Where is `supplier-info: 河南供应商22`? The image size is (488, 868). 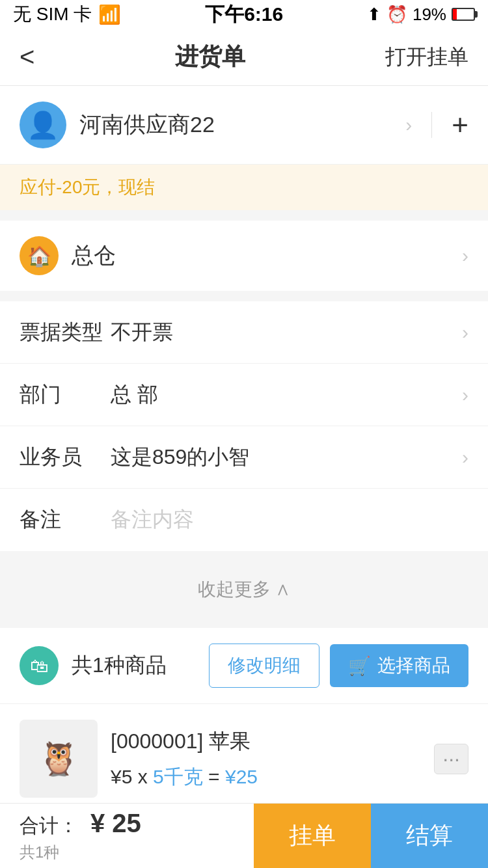
supplier-info: 河南供应商22 is located at coordinates (242, 125).